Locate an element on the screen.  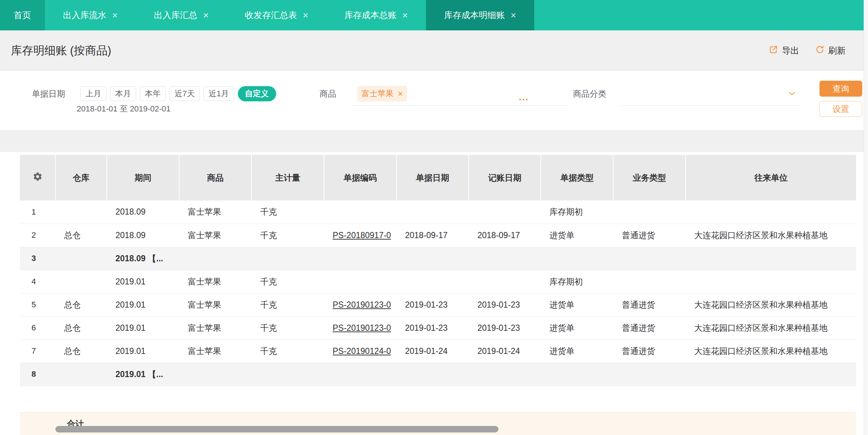
column-settings-button is located at coordinates (38, 178).